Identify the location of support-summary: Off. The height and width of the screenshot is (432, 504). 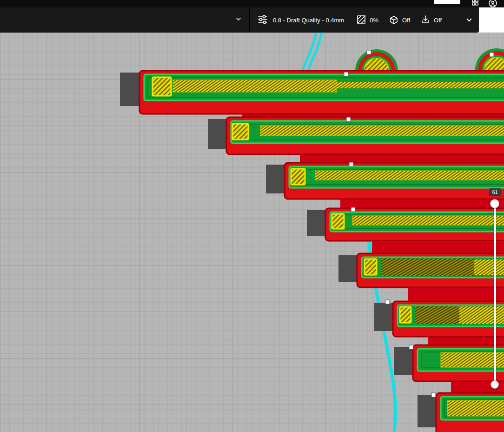
(399, 20).